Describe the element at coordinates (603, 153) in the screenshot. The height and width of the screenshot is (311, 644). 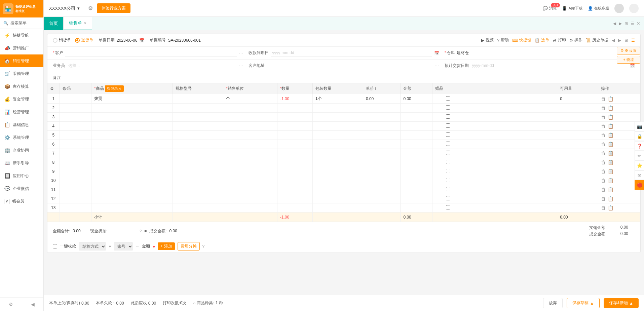
I see `delete-icon-7: 🗑` at that location.